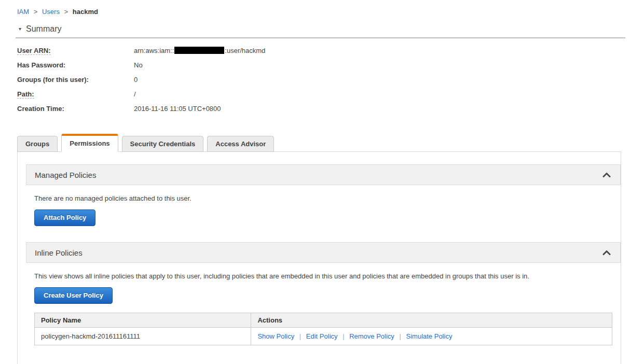 The width and height of the screenshot is (630, 364). What do you see at coordinates (85, 11) in the screenshot?
I see `breadcrumb-current-user: hackmd` at bounding box center [85, 11].